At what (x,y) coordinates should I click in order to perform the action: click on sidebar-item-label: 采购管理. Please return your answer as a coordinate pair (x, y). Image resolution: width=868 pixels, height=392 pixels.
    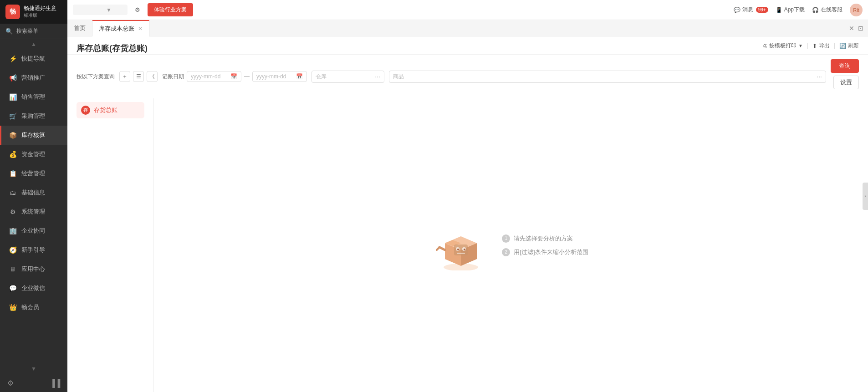
    Looking at the image, I should click on (33, 116).